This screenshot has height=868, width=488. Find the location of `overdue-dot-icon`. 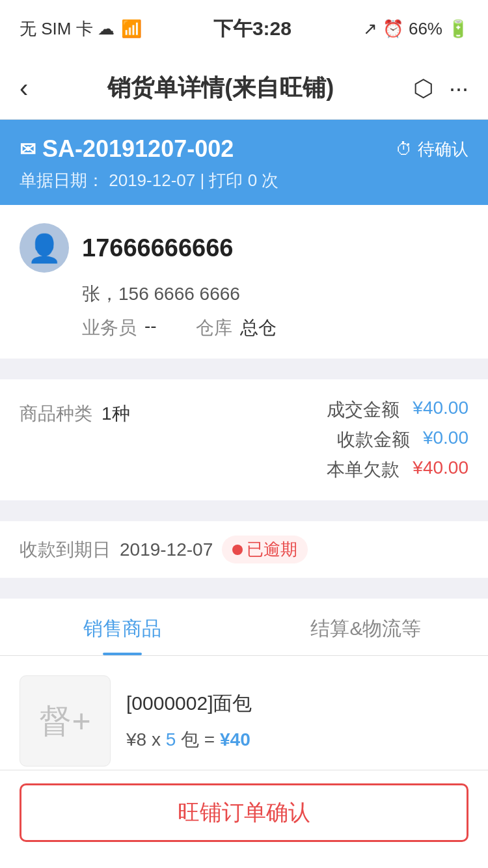

overdue-dot-icon is located at coordinates (237, 550).